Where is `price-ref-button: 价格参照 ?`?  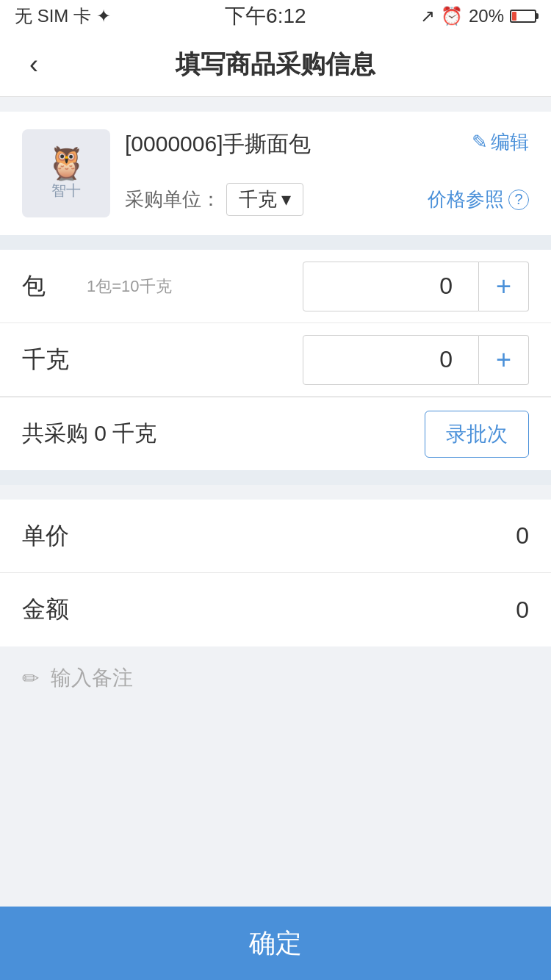 price-ref-button: 价格参照 ? is located at coordinates (478, 200).